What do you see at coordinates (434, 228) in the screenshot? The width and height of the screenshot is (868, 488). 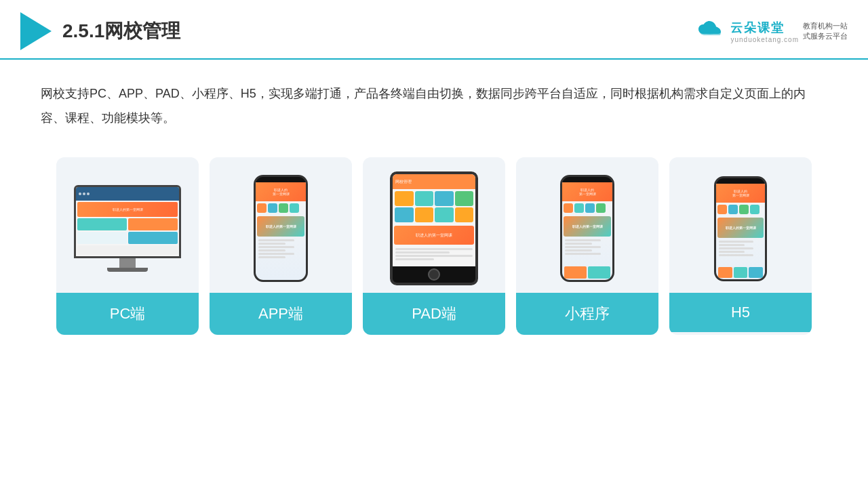 I see `tablet-pad-icon: 网校管理 职进人的第一堂网课` at bounding box center [434, 228].